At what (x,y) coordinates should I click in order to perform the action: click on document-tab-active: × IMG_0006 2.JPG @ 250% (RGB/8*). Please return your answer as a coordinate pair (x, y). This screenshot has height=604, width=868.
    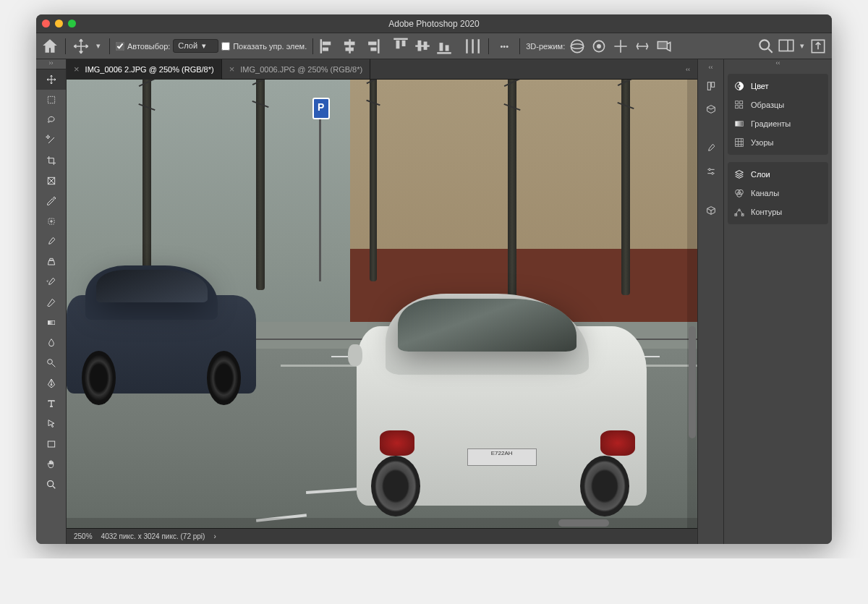
    Looking at the image, I should click on (145, 69).